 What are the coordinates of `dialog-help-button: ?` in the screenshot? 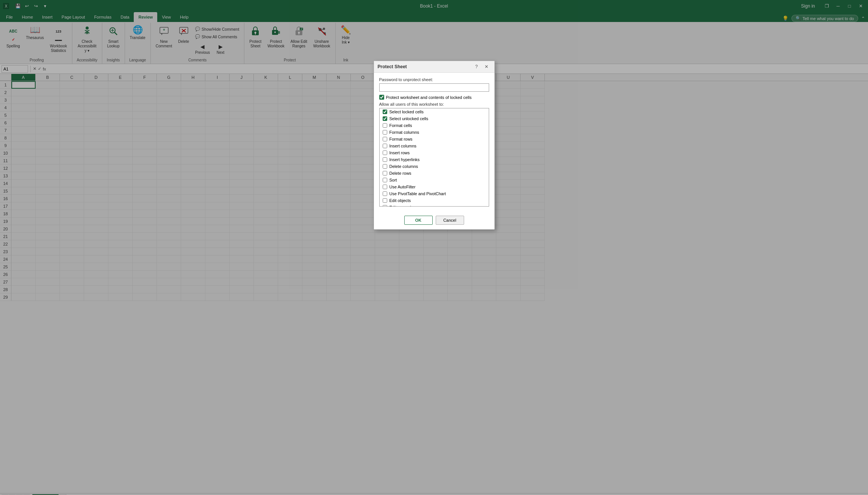 It's located at (477, 67).